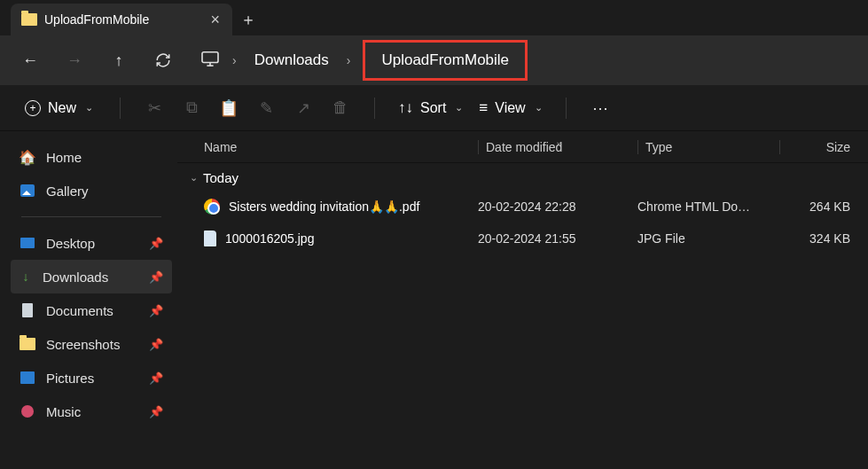 This screenshot has height=469, width=868. I want to click on breadcrumb: › Downloads › UploadFromMobile, so click(364, 60).